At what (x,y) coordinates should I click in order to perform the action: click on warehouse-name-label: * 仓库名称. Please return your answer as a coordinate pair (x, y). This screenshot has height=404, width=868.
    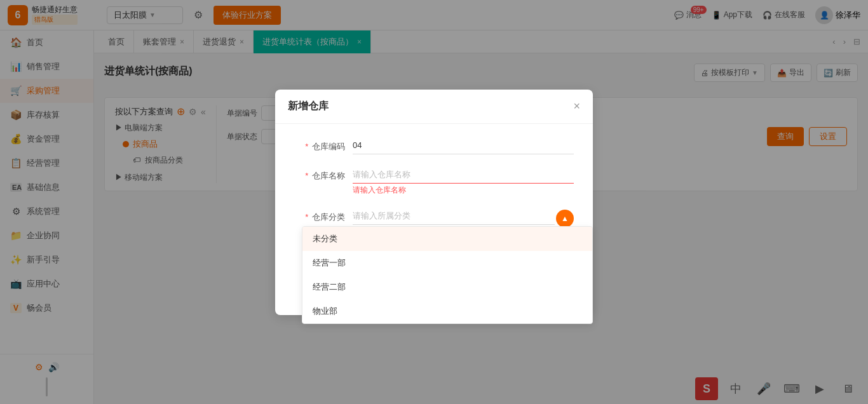
    Looking at the image, I should click on (320, 174).